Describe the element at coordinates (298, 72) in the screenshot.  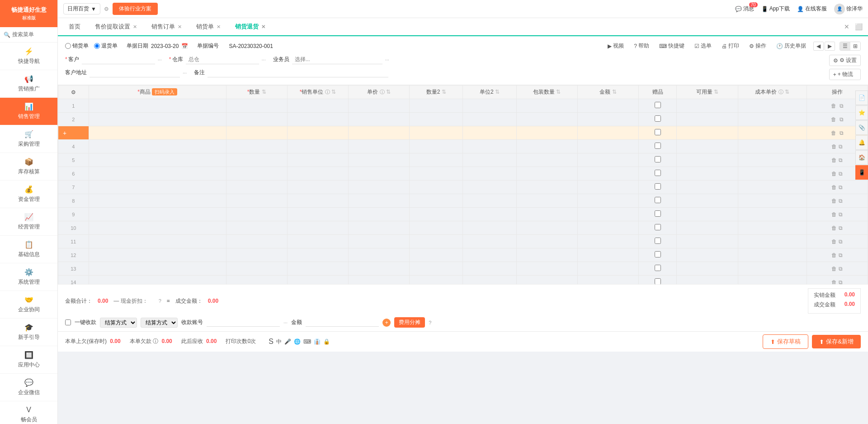
I see `remark-input` at that location.